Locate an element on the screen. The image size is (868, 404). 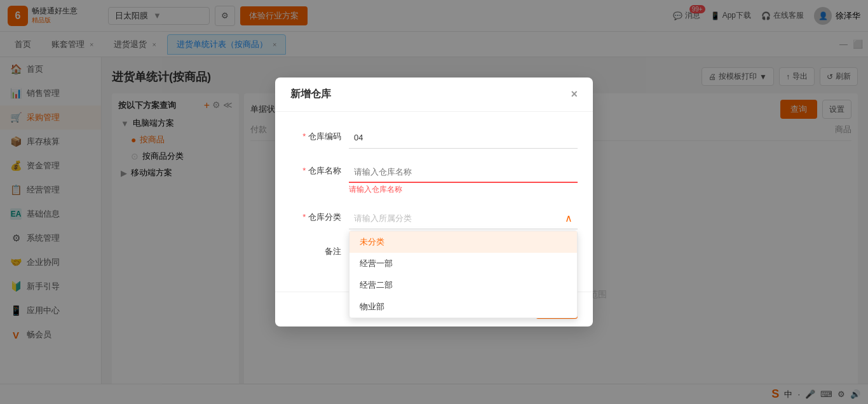
warehouse-name-error: 请输入仓库名称 is located at coordinates (463, 189).